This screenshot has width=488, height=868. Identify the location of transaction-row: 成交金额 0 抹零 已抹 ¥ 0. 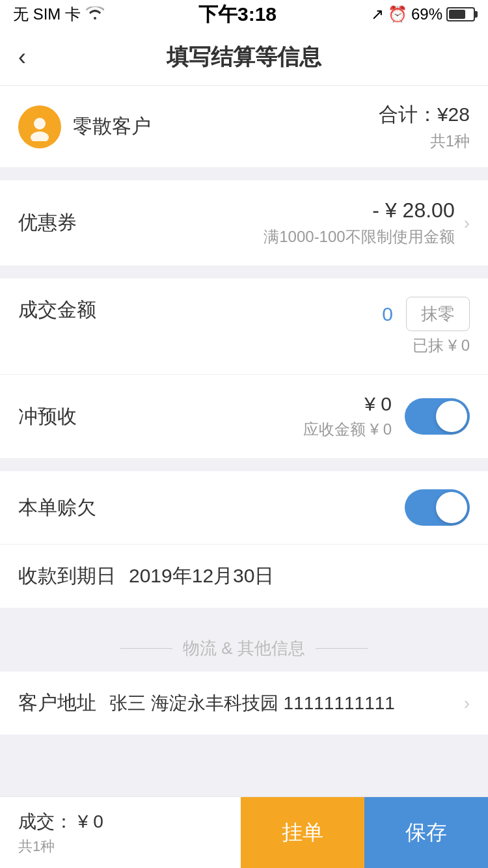
(244, 327).